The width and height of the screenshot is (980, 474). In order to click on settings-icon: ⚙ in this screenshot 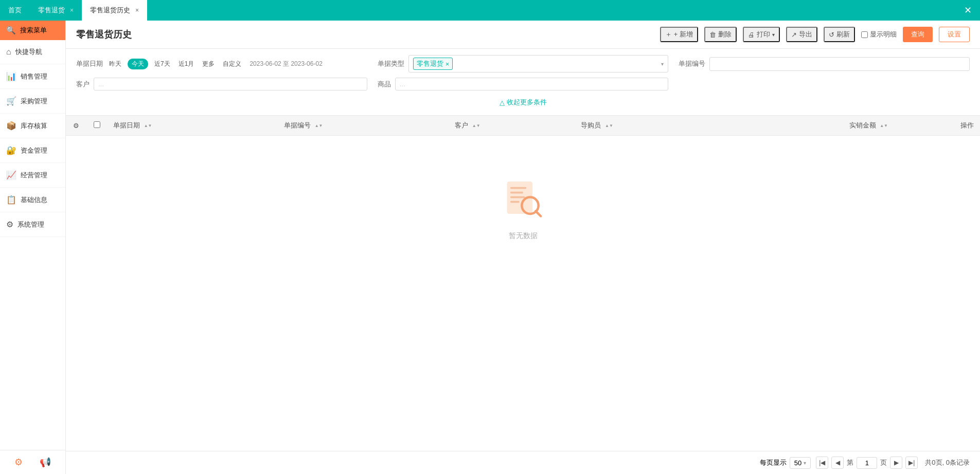, I will do `click(19, 462)`.